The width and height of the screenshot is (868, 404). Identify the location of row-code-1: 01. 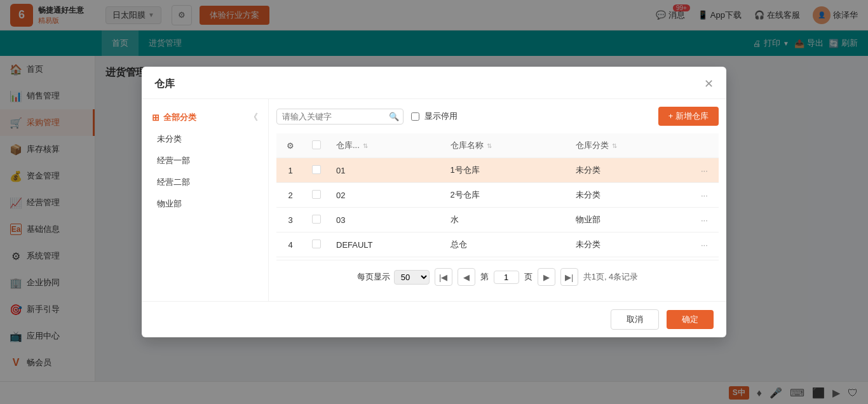
(386, 170).